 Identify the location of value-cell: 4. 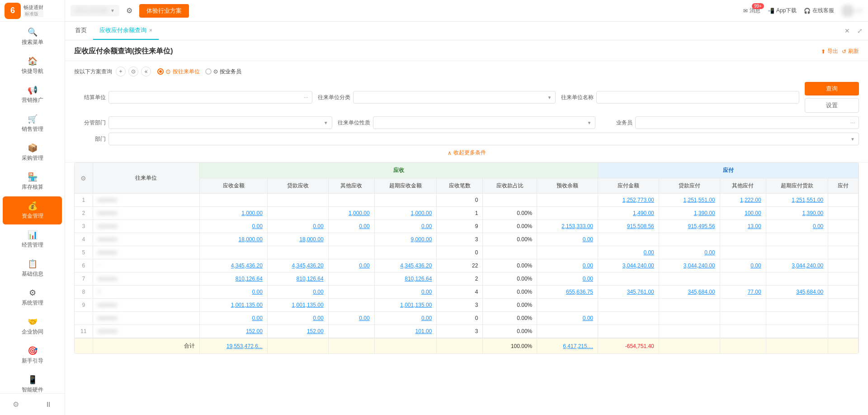
(460, 292).